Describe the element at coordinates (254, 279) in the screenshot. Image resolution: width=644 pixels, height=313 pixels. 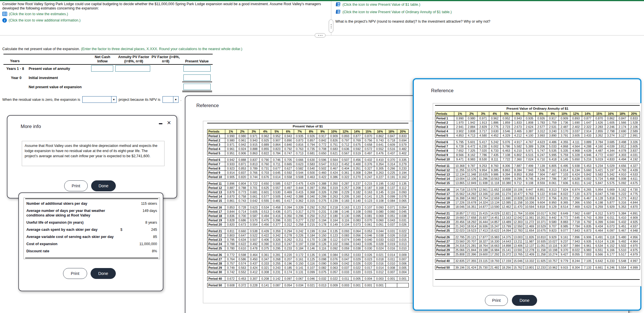
I see `factor-value-cell: 0.307` at that location.